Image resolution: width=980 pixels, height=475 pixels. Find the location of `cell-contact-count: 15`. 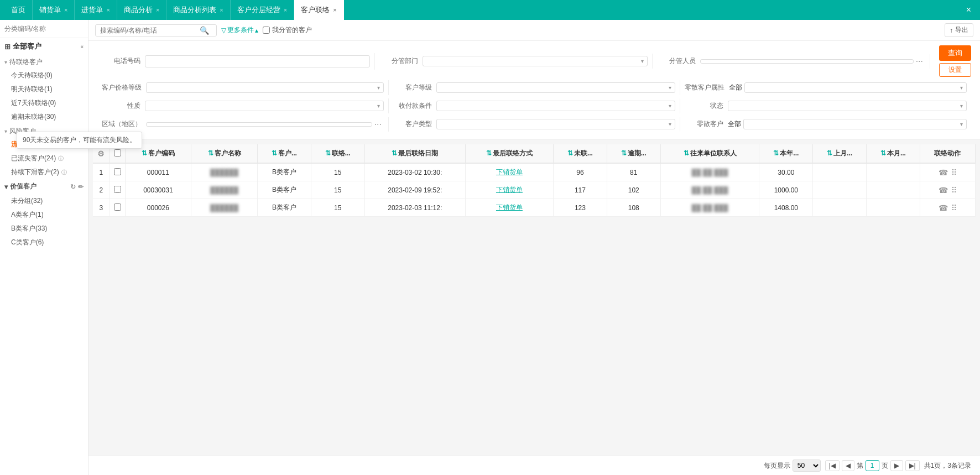

cell-contact-count: 15 is located at coordinates (337, 173).